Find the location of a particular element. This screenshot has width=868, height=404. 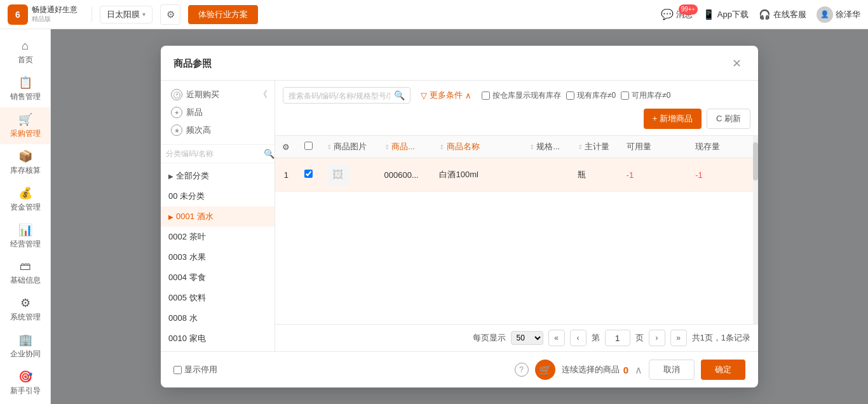

footer-right: 取消 确定 is located at coordinates (697, 370).